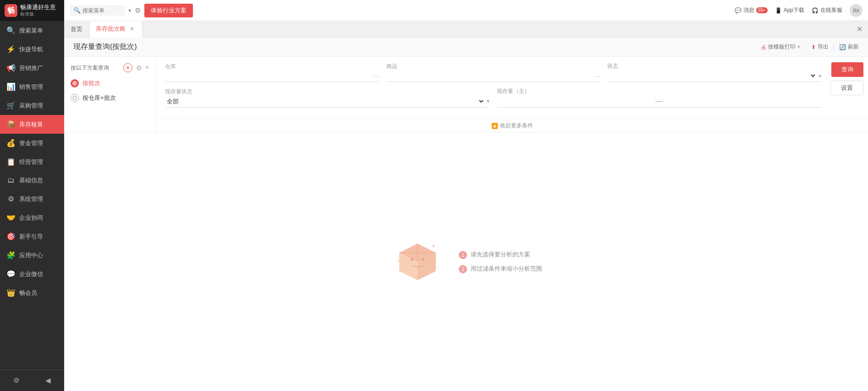 This screenshot has height=391, width=868. Describe the element at coordinates (376, 76) in the screenshot. I see `warehouse-dots: ···` at that location.